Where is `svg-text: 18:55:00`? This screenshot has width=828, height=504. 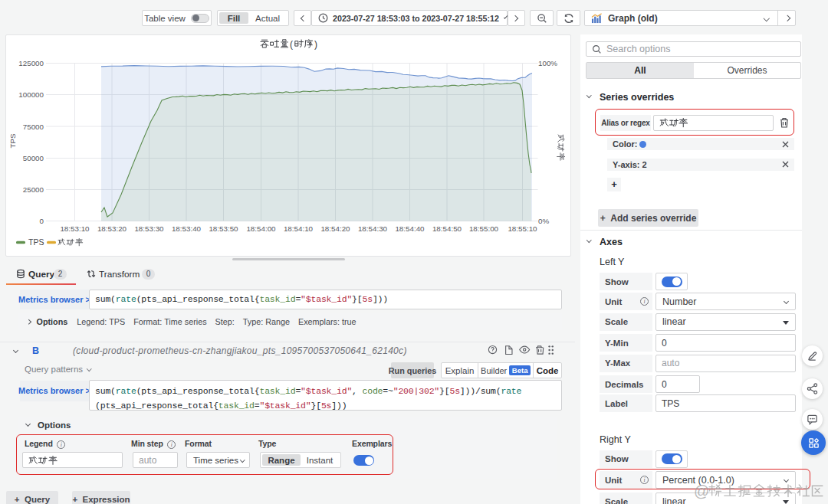 svg-text: 18:55:00 is located at coordinates (485, 228).